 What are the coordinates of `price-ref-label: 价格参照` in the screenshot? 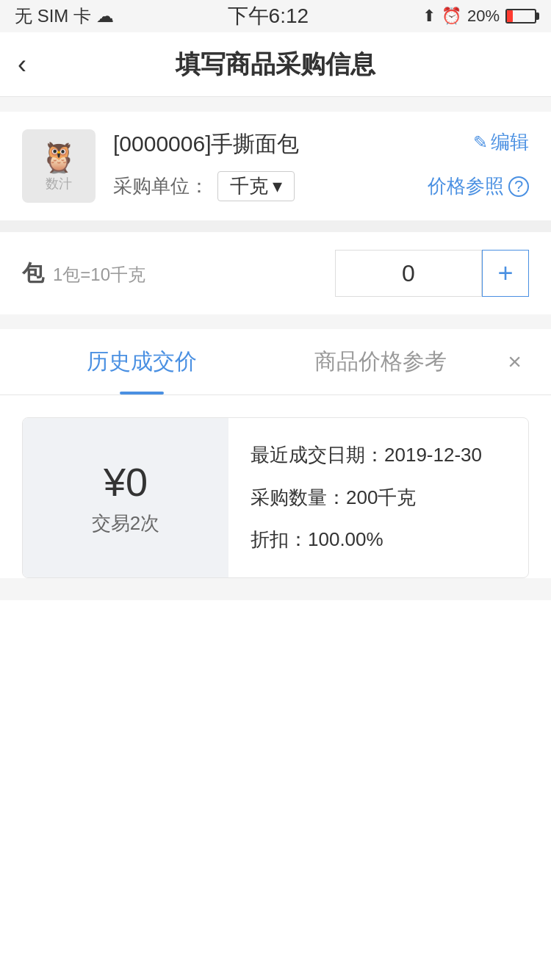 It's located at (466, 187).